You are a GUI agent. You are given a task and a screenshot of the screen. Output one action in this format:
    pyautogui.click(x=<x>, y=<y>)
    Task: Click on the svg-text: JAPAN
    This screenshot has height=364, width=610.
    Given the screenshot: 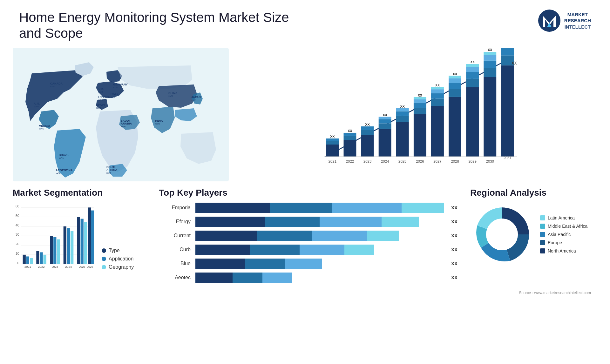 What is the action you would take?
    pyautogui.click(x=196, y=97)
    